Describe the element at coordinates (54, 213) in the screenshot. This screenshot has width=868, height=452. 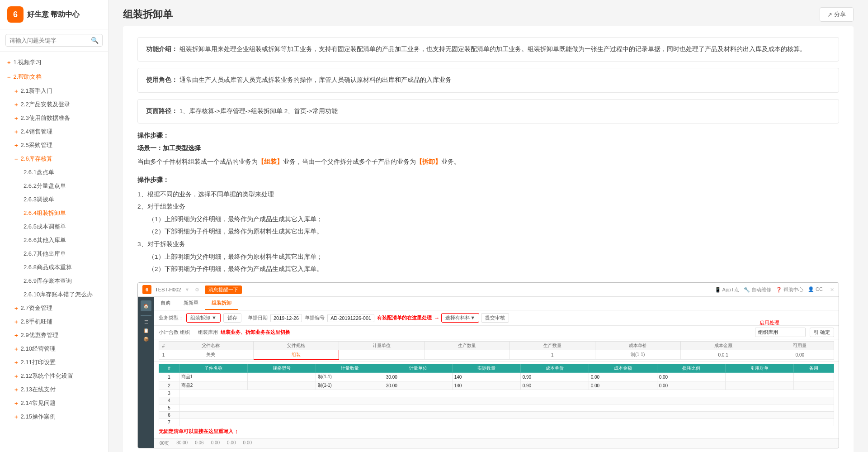
I see `sidebar-item-264: 2.6.4组装拆卸单` at that location.